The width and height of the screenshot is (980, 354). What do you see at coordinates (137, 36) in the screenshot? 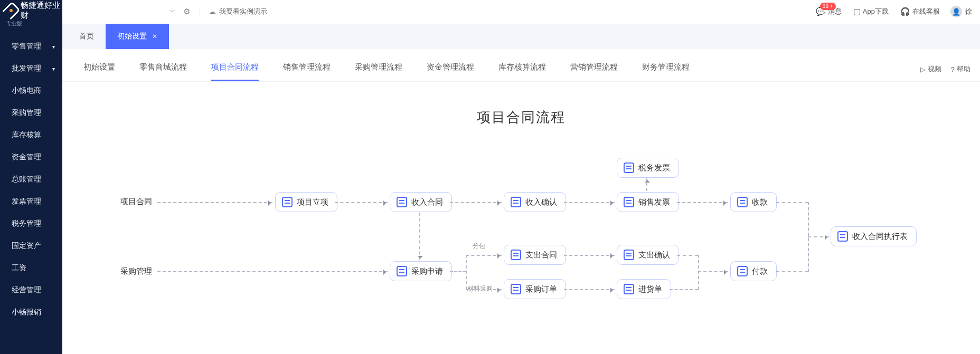
I see `tab-initial-settings: 初始设置 ✕` at bounding box center [137, 36].